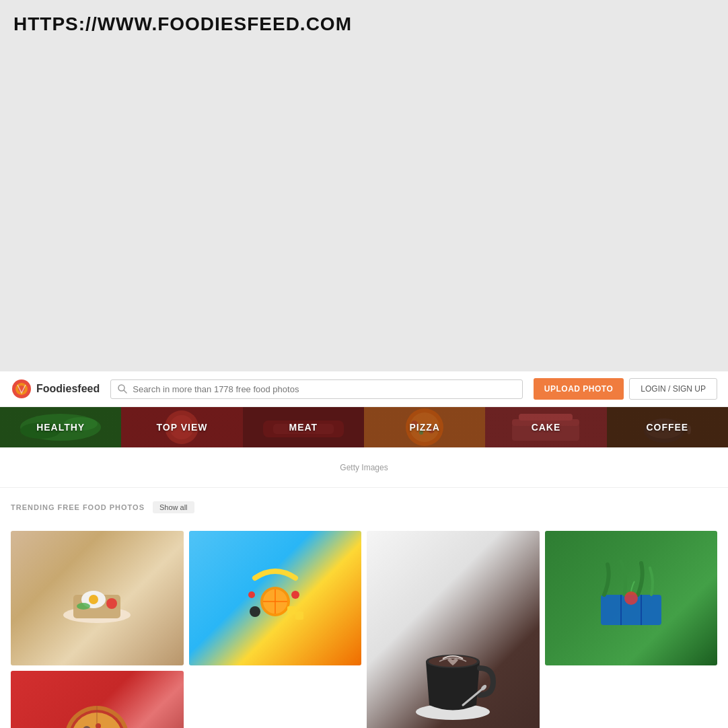 This screenshot has width=728, height=728. Describe the element at coordinates (97, 700) in the screenshot. I see `photo-pizza2` at that location.